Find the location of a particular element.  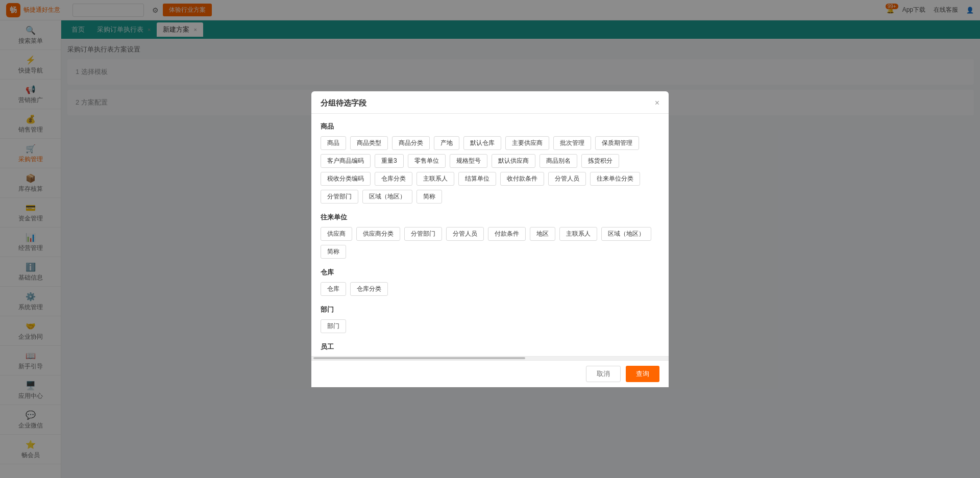

section-department-tags: 部门 is located at coordinates (490, 326).